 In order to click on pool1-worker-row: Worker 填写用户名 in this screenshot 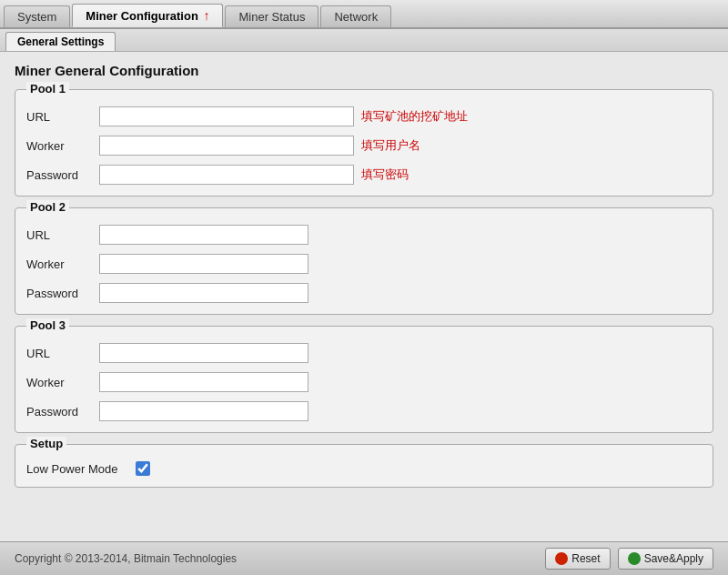, I will do `click(364, 146)`.